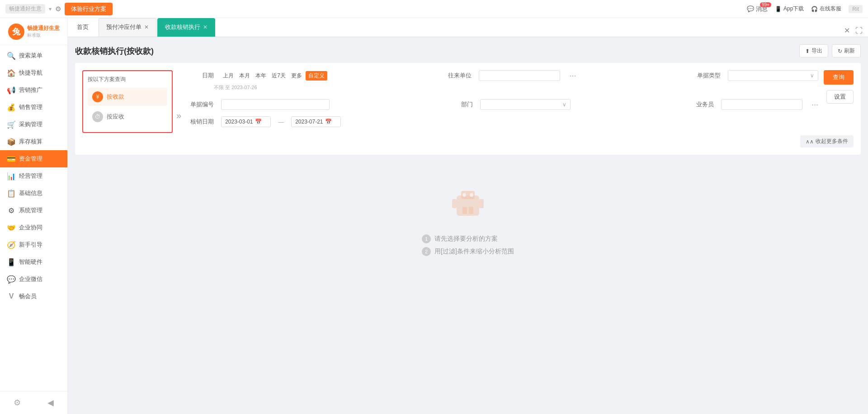 The width and height of the screenshot is (868, 414). Describe the element at coordinates (855, 9) in the screenshot. I see `user-profile: Rit` at that location.